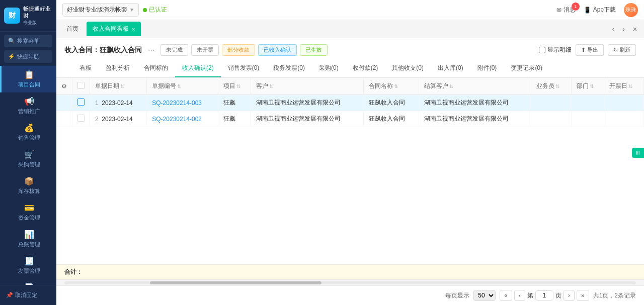 Image resolution: width=644 pixels, height=305 pixels. What do you see at coordinates (28, 41) in the screenshot?
I see `search-menu-button: 🔍 搜索菜单` at bounding box center [28, 41].